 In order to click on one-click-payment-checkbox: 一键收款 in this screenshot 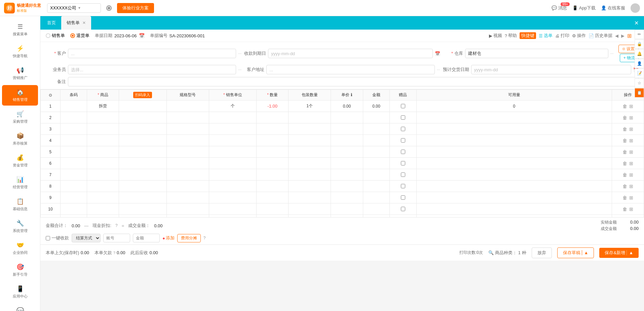, I will do `click(57, 238)`.